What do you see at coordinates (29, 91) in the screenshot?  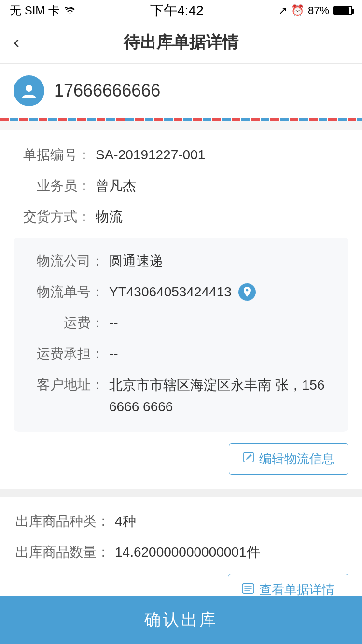 I see `avatar` at bounding box center [29, 91].